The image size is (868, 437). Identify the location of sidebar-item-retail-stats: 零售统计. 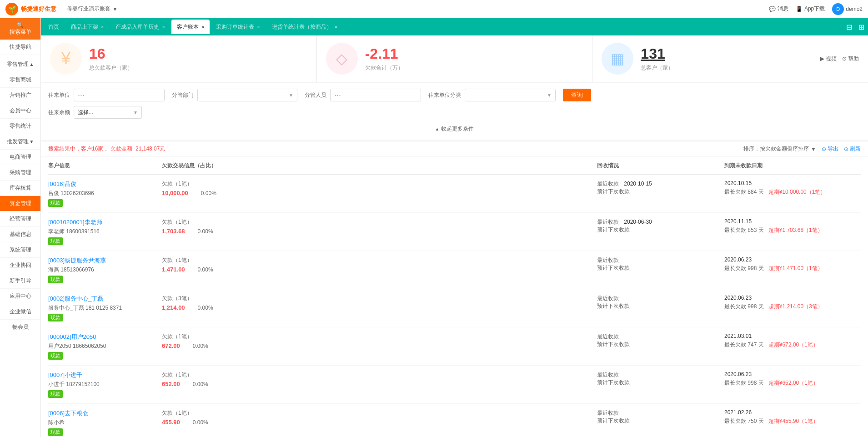
(20, 126).